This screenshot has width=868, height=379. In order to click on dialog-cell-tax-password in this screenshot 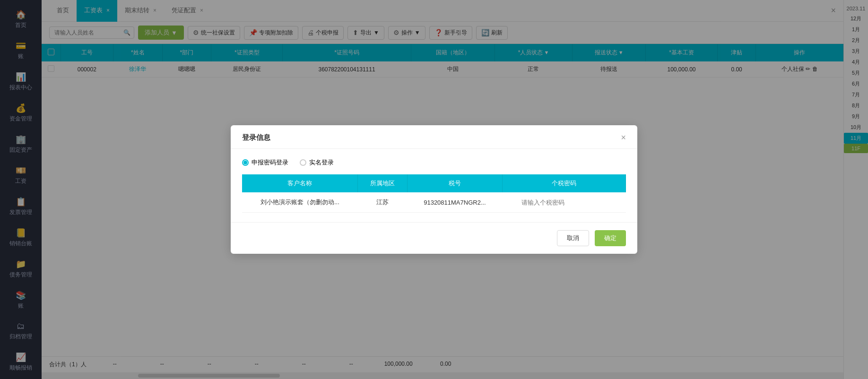, I will do `click(564, 202)`.